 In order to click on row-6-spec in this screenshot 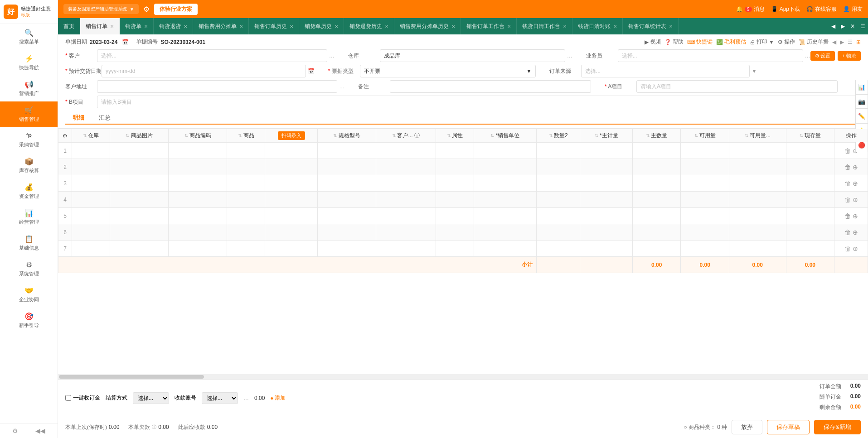, I will do `click(346, 232)`.